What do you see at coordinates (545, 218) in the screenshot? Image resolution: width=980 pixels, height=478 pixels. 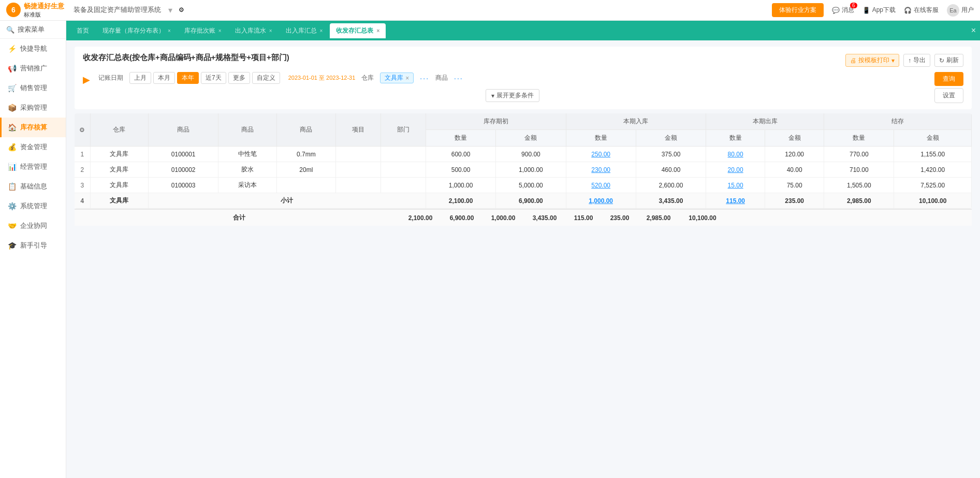 I see `total-in-amt: 3,435.00` at bounding box center [545, 218].